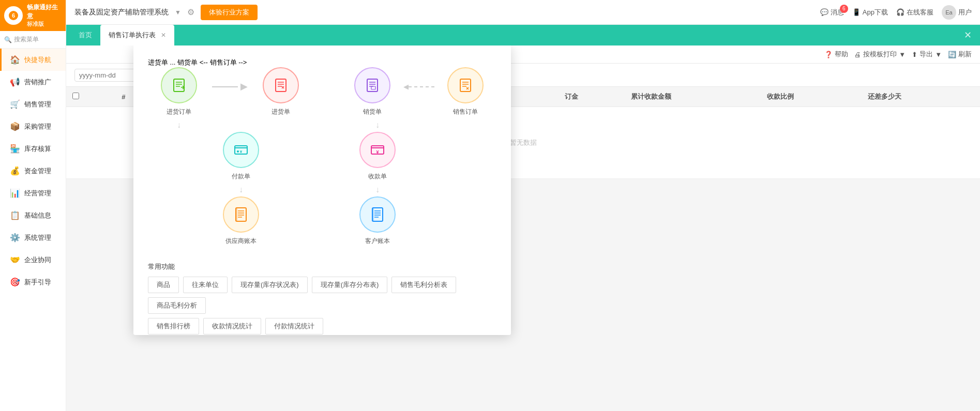 This screenshot has height=411, width=980. Describe the element at coordinates (38, 104) in the screenshot. I see `sidebar-item-label: 销售管理` at that location.